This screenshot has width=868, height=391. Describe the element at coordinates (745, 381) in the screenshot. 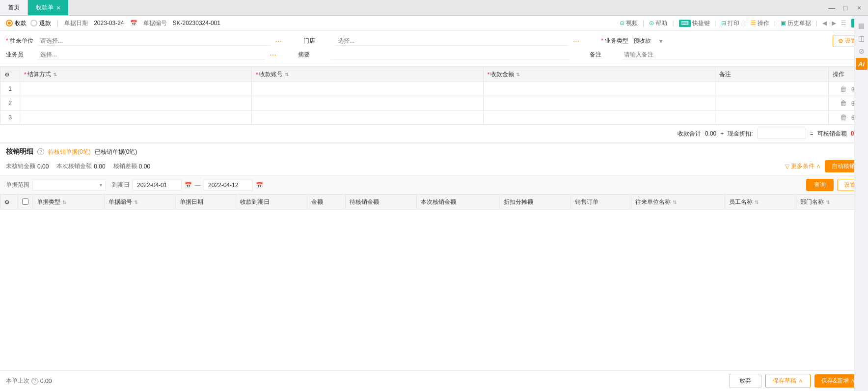

I see `abandon-button: 放弃` at that location.